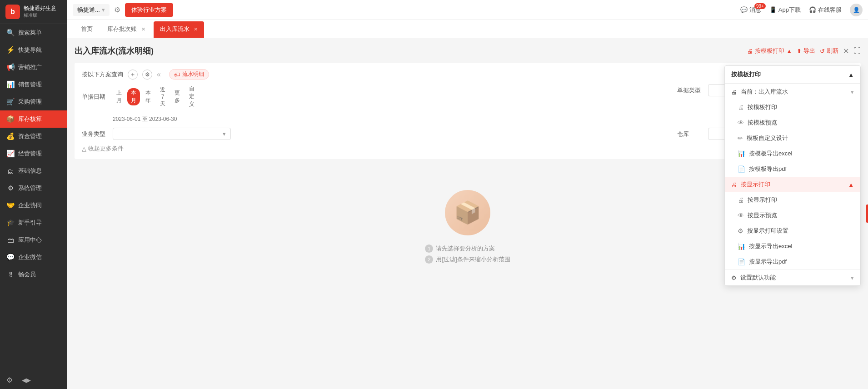 This screenshot has width=868, height=389. Describe the element at coordinates (34, 67) in the screenshot. I see `sidebar-item-marketing: 📢 营销推广` at that location.